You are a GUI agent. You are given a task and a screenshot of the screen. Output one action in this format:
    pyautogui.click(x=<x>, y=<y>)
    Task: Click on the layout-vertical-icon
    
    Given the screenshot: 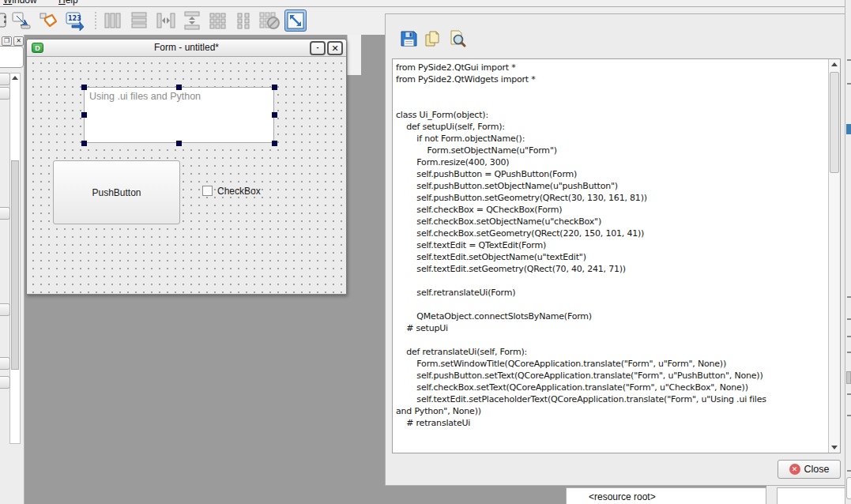 What is the action you would take?
    pyautogui.click(x=139, y=21)
    